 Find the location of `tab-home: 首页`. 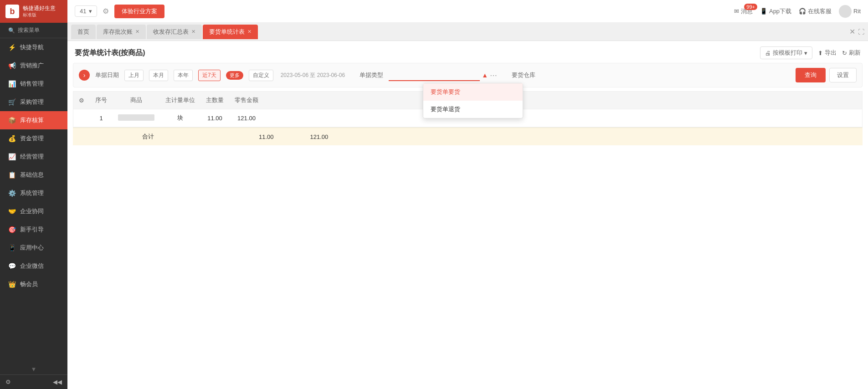

tab-home: 首页 is located at coordinates (83, 32).